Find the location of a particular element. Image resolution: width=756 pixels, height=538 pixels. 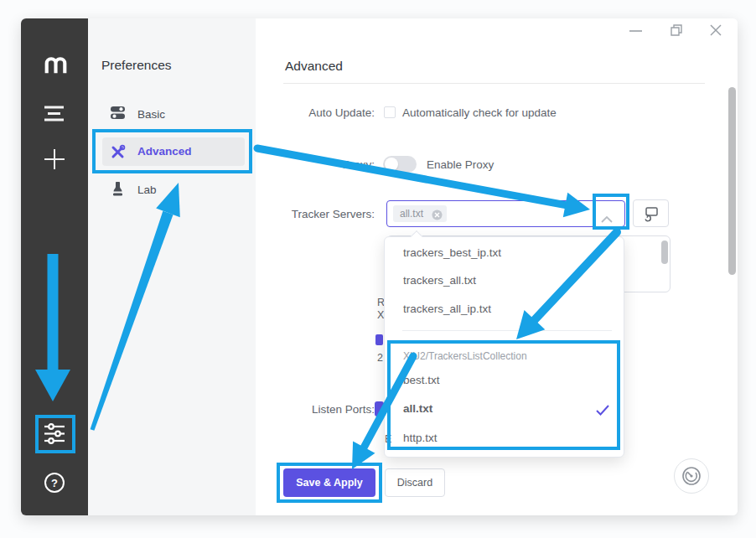

minimize-icon is located at coordinates (636, 31).